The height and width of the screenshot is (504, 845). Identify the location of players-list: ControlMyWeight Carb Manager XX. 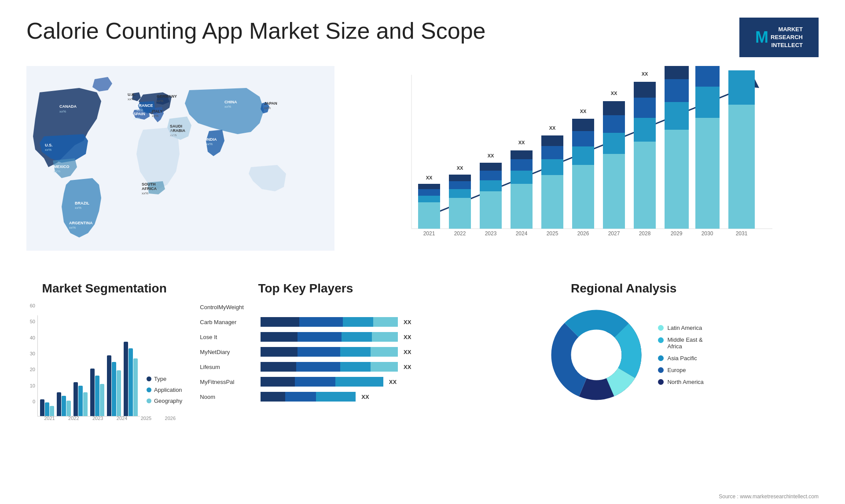
(305, 352).